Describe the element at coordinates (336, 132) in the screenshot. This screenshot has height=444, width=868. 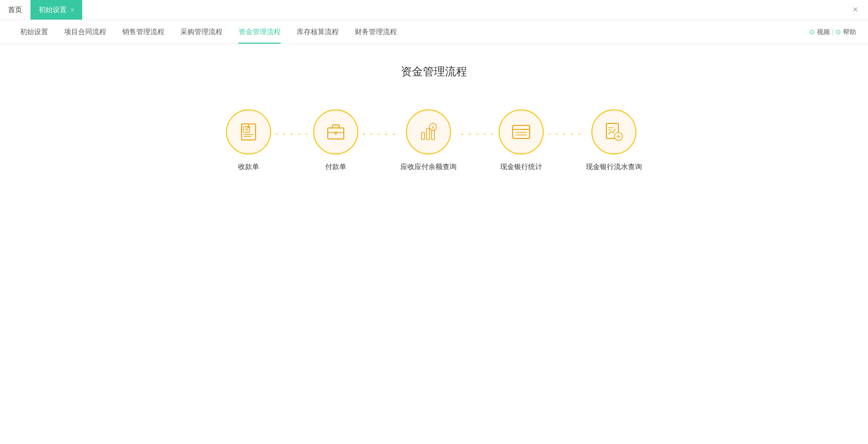
I see `flow-circle-payment: ¥` at that location.